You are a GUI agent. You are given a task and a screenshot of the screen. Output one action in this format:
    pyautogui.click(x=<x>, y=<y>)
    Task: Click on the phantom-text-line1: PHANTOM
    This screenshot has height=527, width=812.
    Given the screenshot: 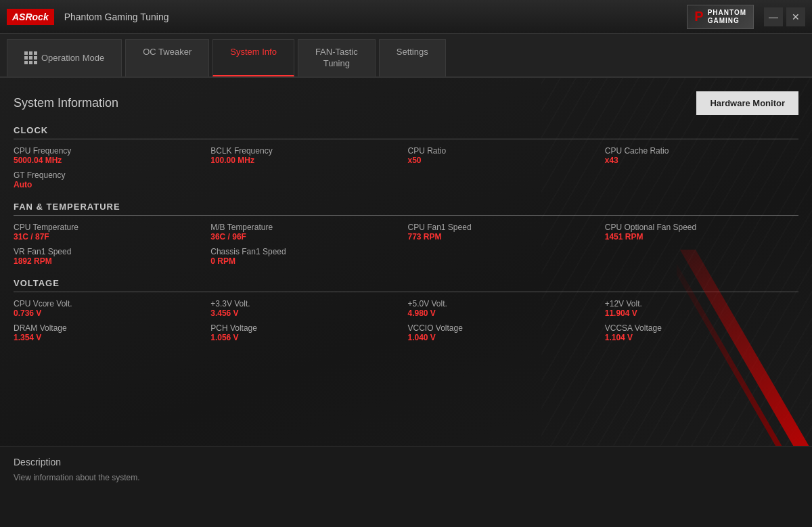 What is the action you would take?
    pyautogui.click(x=727, y=13)
    